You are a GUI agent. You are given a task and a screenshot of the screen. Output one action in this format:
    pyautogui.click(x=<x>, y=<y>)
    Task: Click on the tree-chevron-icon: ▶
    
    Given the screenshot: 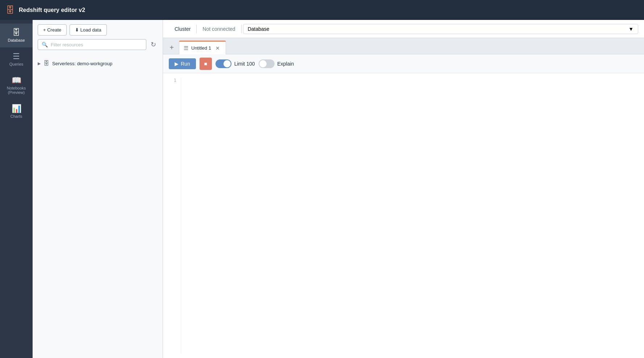 What is the action you would take?
    pyautogui.click(x=39, y=64)
    